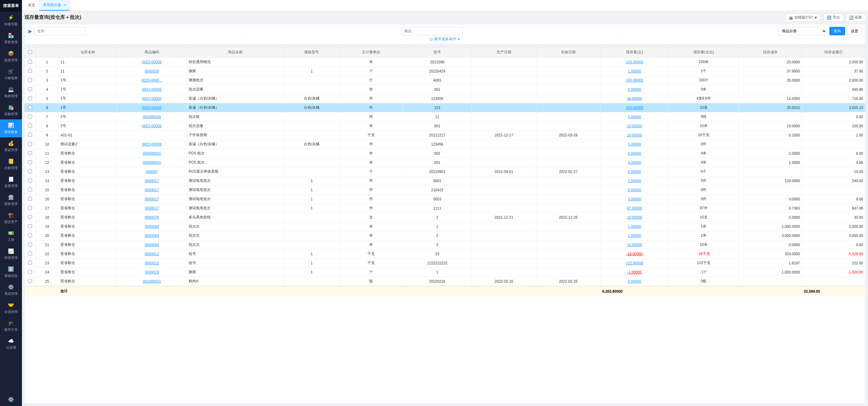 This screenshot has width=868, height=406. What do you see at coordinates (445, 208) in the screenshot?
I see `table-row: 17 晋省粮仓 0000017 测试电笔批次 1 件 1111 87.00000…` at bounding box center [445, 208].